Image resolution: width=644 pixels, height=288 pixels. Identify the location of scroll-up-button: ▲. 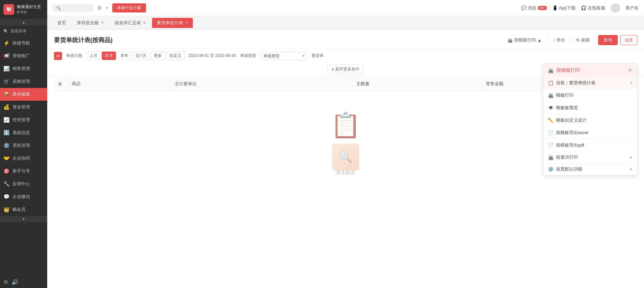
(24, 22).